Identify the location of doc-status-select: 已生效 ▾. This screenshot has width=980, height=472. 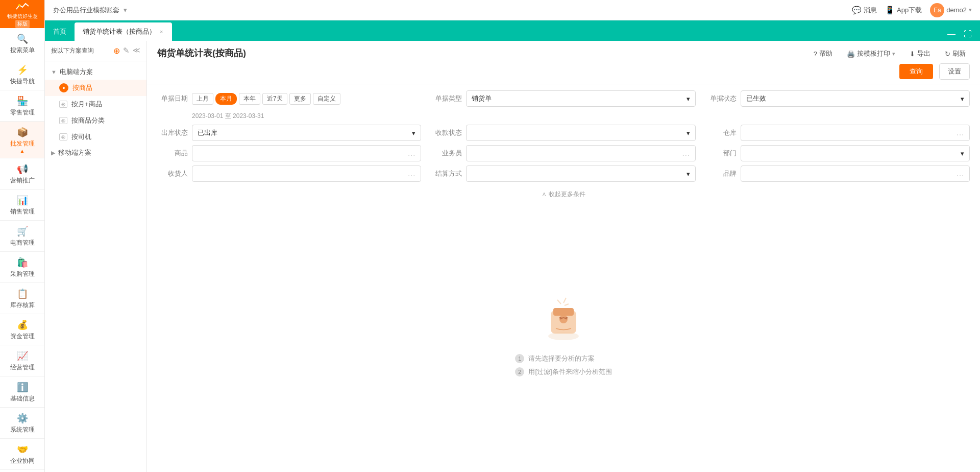
(855, 99).